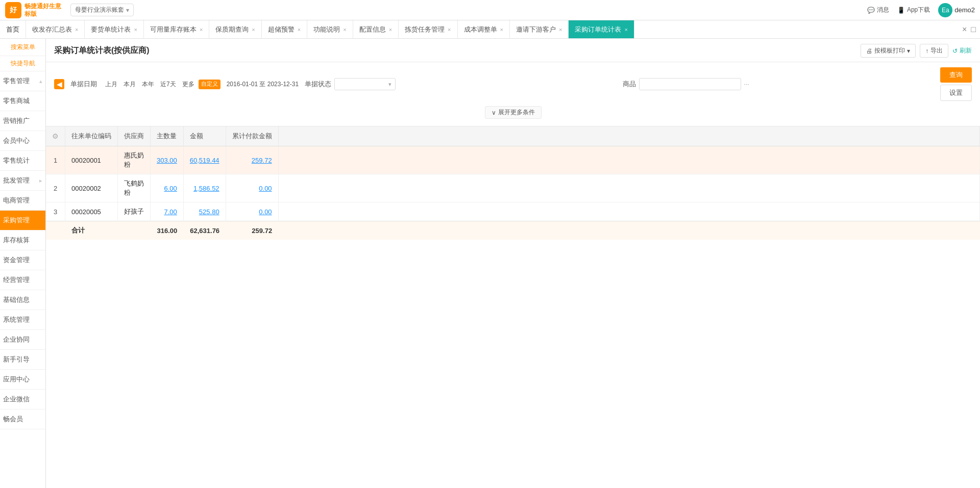 The height and width of the screenshot is (488, 980). Describe the element at coordinates (513, 112) in the screenshot. I see `expand-more-button: ∨ 展开更多条件` at that location.